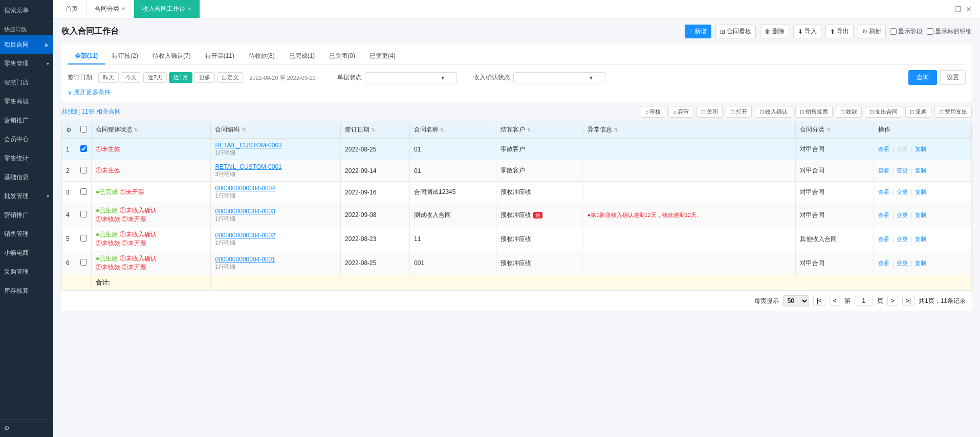 Image resolution: width=980 pixels, height=437 pixels. Describe the element at coordinates (167, 9) in the screenshot. I see `tab-income-contract: 收入合同工作台 ✕` at that location.